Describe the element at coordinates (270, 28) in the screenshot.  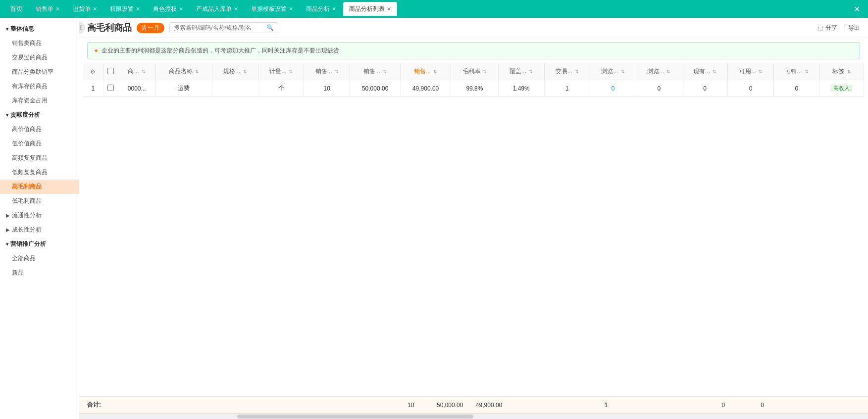
I see `search-icon: 🔍` at that location.